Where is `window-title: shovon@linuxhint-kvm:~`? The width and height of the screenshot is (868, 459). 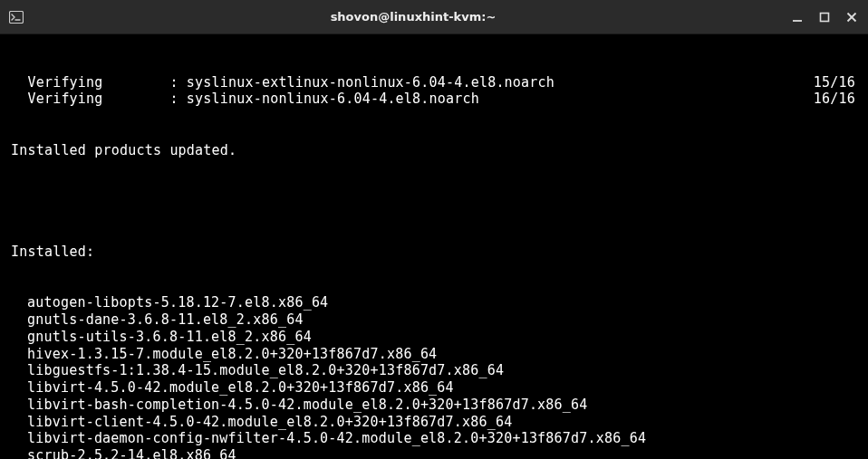
window-title: shovon@linuxhint-kvm:~ is located at coordinates (413, 16).